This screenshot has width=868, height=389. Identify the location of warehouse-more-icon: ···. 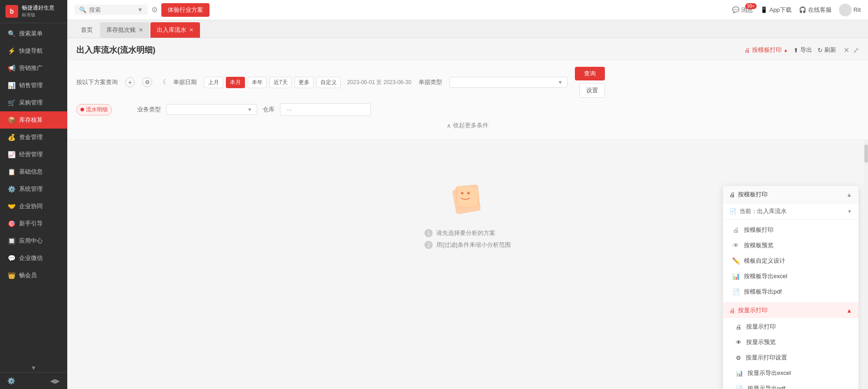
(289, 110).